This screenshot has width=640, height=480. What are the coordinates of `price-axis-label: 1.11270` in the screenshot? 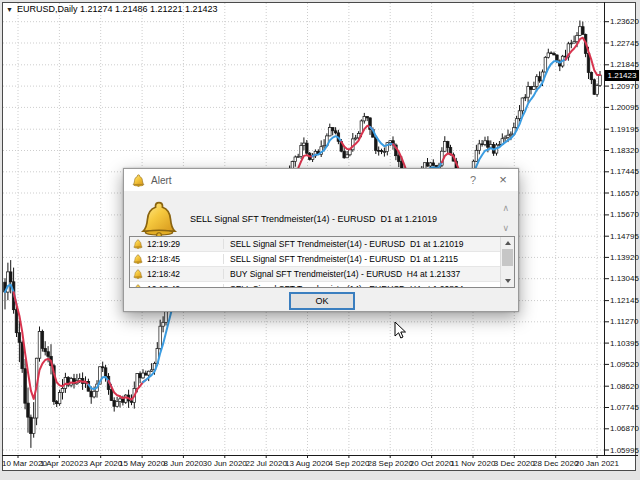 It's located at (624, 322).